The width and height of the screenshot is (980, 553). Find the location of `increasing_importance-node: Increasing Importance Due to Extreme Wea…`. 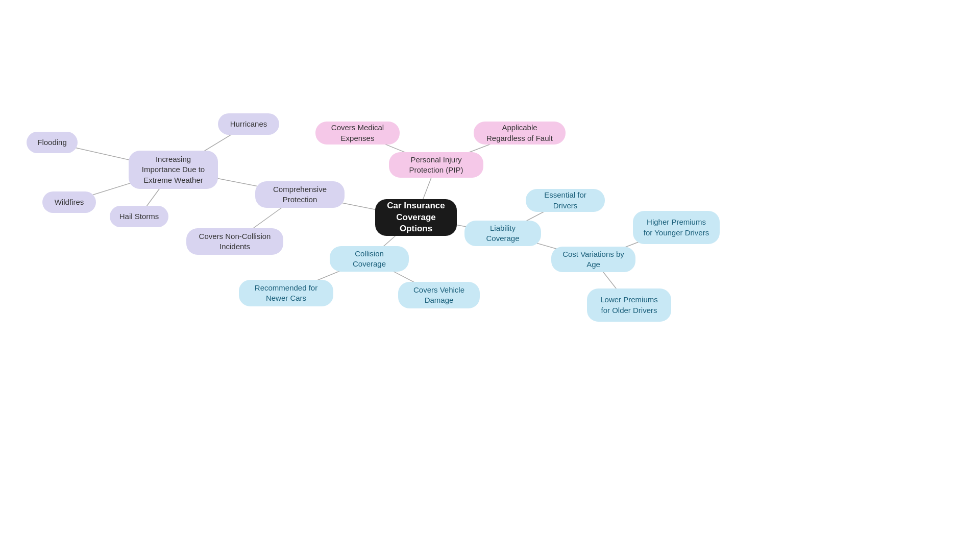

increasing_importance-node: Increasing Importance Due to Extreme Wea… is located at coordinates (174, 170).